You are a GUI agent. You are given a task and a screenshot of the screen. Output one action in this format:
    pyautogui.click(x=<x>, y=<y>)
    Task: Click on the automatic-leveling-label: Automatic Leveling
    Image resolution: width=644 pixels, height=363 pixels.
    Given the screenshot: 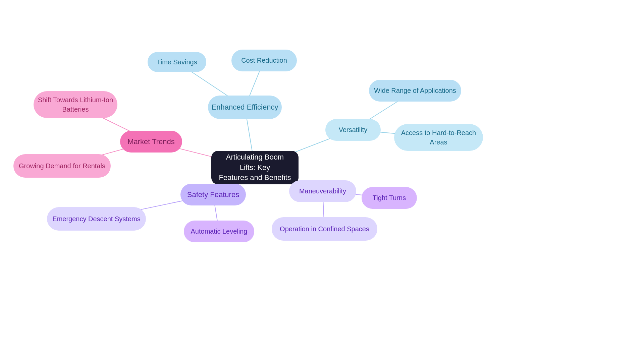 What is the action you would take?
    pyautogui.click(x=219, y=231)
    